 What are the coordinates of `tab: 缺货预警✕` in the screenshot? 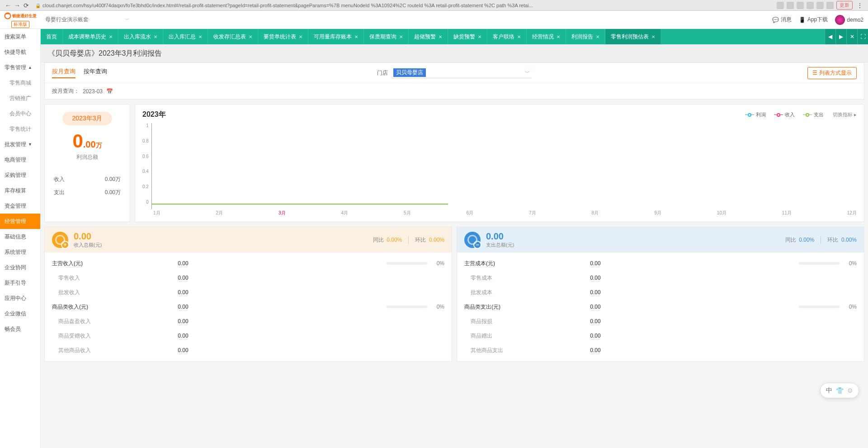 It's located at (467, 37).